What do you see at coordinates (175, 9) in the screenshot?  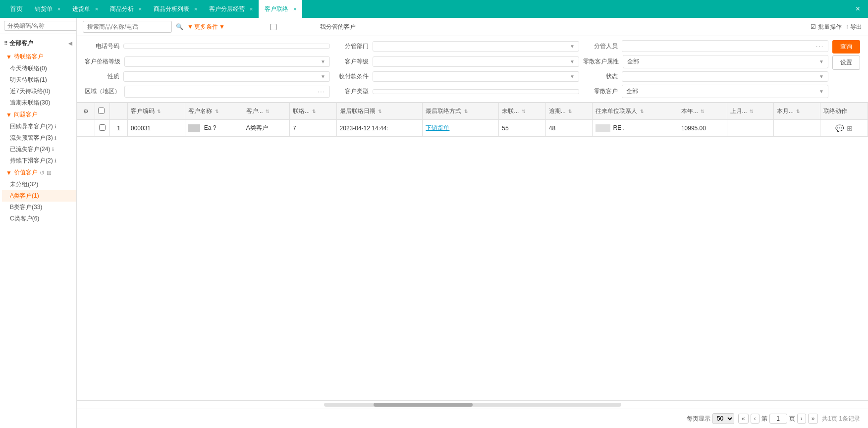 I see `tab-product-analysis-list: 商品分析列表 ×` at bounding box center [175, 9].